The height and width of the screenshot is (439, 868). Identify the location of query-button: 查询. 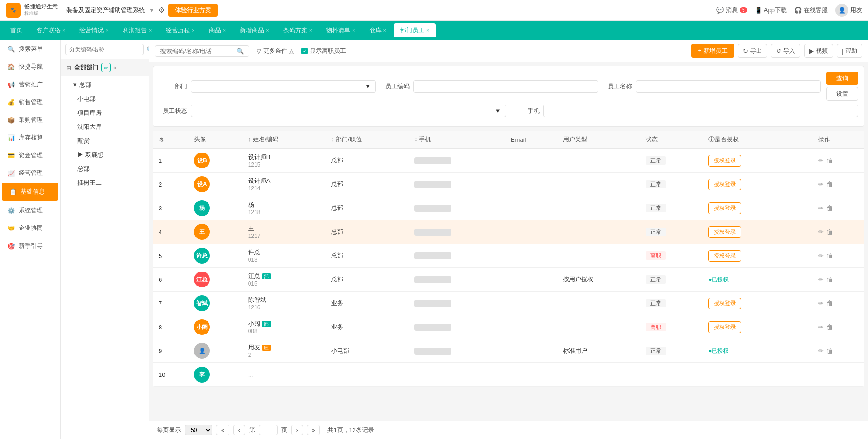
(842, 78).